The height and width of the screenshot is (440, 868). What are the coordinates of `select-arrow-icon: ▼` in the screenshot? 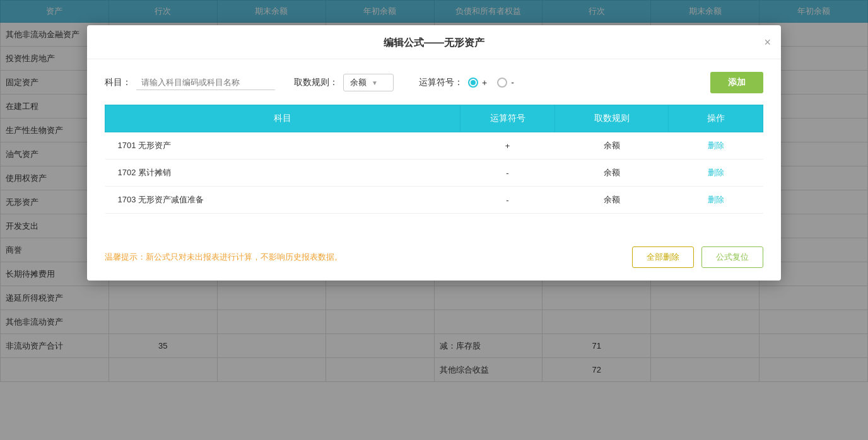 It's located at (375, 83).